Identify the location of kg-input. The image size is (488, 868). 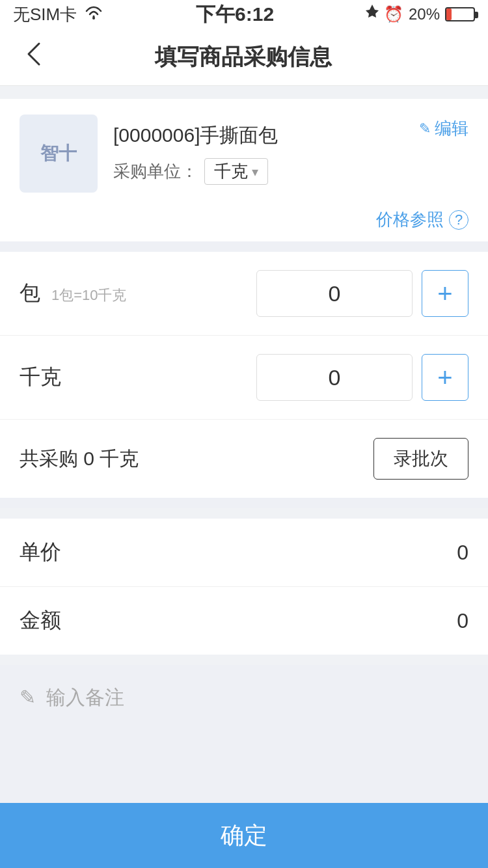
(334, 377).